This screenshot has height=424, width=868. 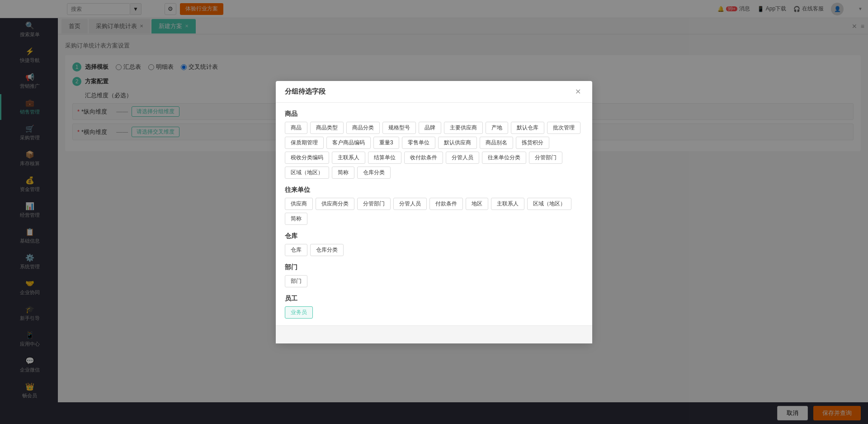 What do you see at coordinates (533, 143) in the screenshot?
I see `field-tag-0-15: 拣货积分` at bounding box center [533, 143].